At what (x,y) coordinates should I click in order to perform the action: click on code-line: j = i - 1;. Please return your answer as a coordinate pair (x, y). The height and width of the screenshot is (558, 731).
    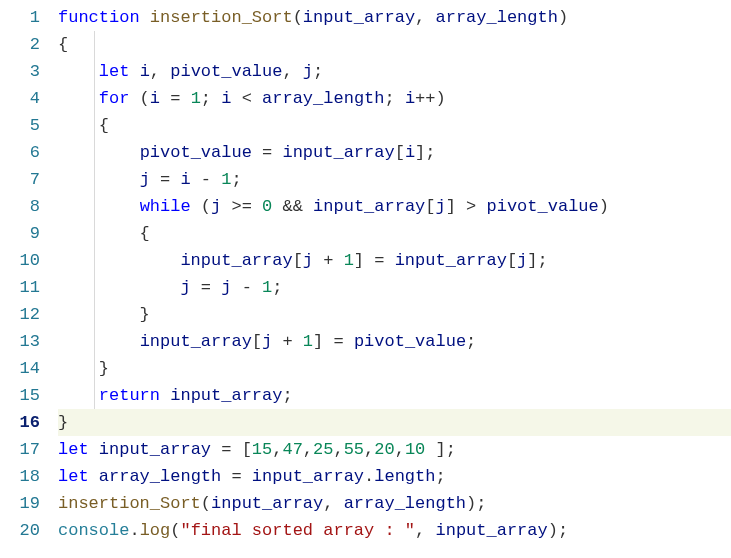
    Looking at the image, I should click on (394, 180).